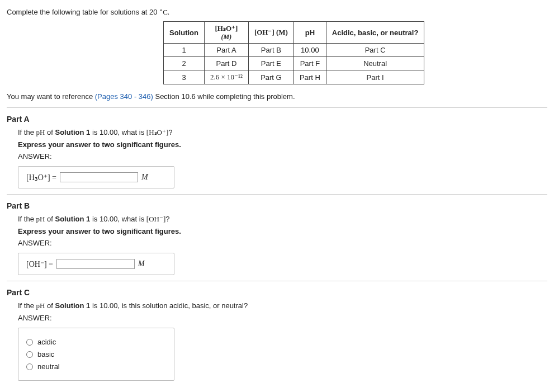  I want to click on th-h3o: [H₃O⁺] (M), so click(227, 32).